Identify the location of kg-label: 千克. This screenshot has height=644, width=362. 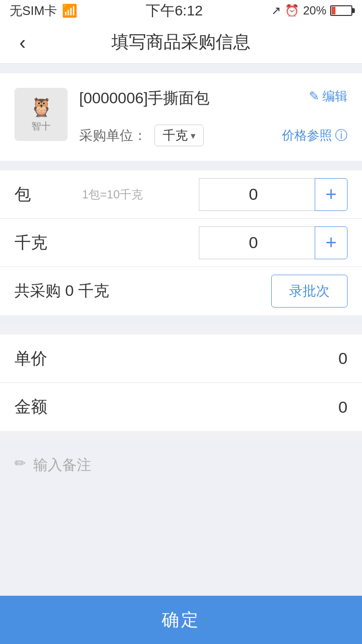
(43, 243).